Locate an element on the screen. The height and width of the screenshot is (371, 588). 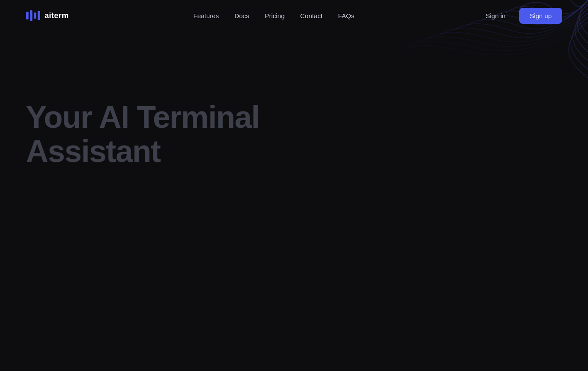
logo-text: aiterm is located at coordinates (57, 16).